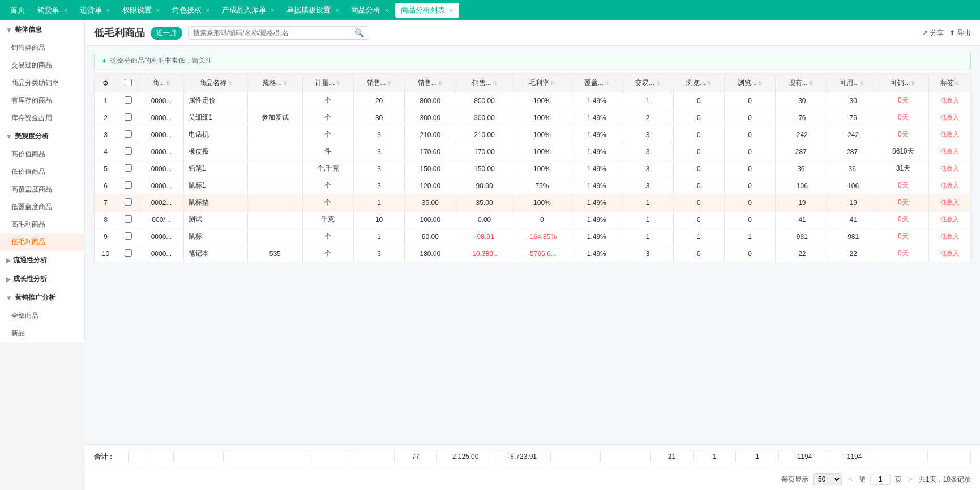 This screenshot has height=490, width=980. Describe the element at coordinates (106, 118) in the screenshot. I see `row-no: 2` at that location.